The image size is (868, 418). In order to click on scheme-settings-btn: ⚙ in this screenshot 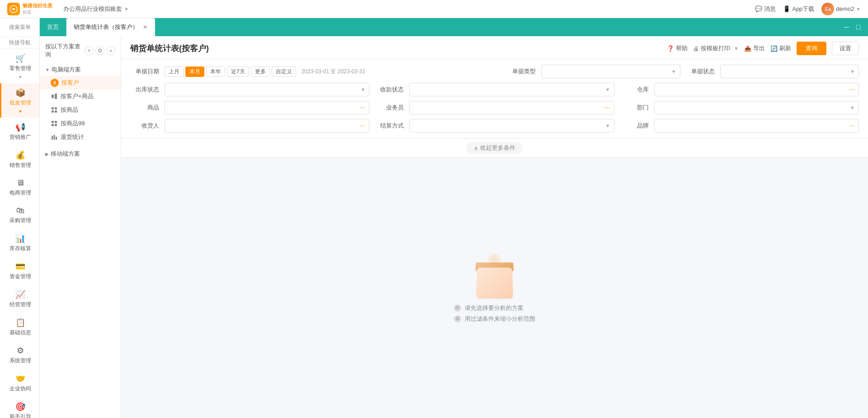, I will do `click(100, 51)`.